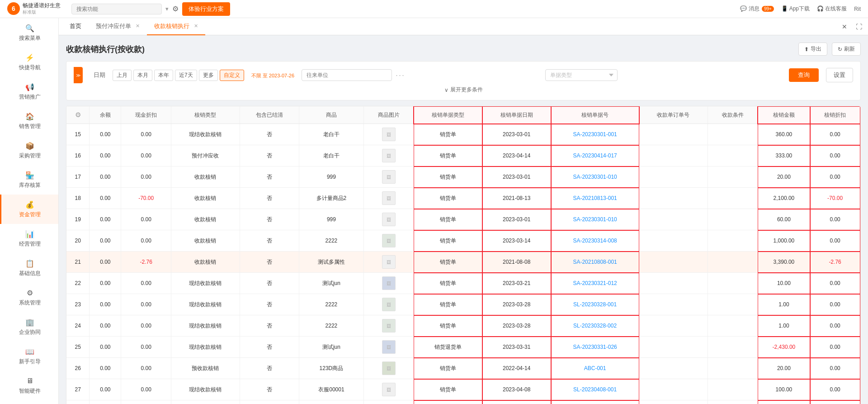 This screenshot has height=404, width=868. I want to click on tab-home: 首页, so click(75, 27).